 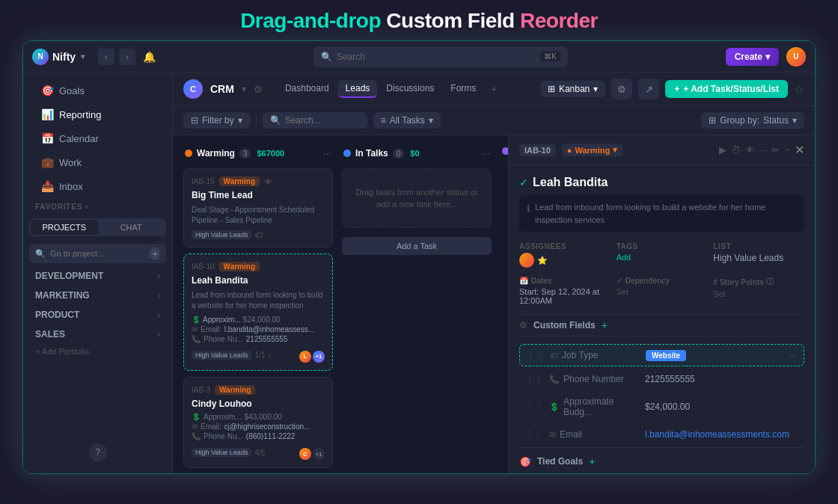 What do you see at coordinates (463, 89) in the screenshot?
I see `nav-forms: Forms` at bounding box center [463, 89].